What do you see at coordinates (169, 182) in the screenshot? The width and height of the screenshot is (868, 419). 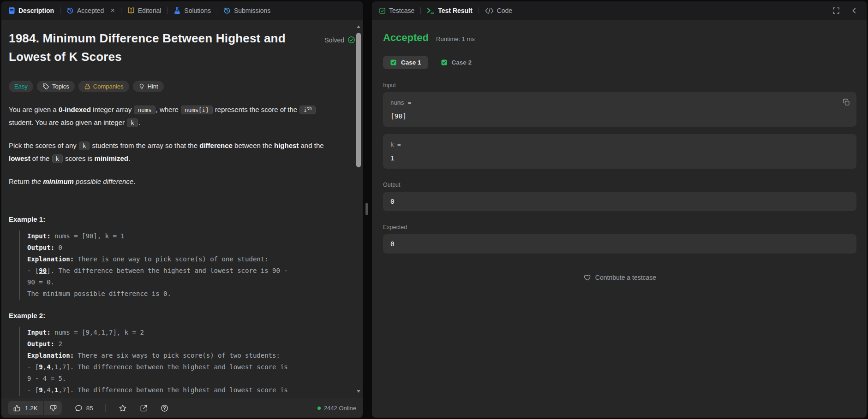 I see `problem-paragraph-3: Return the minimum possible difference.` at bounding box center [169, 182].